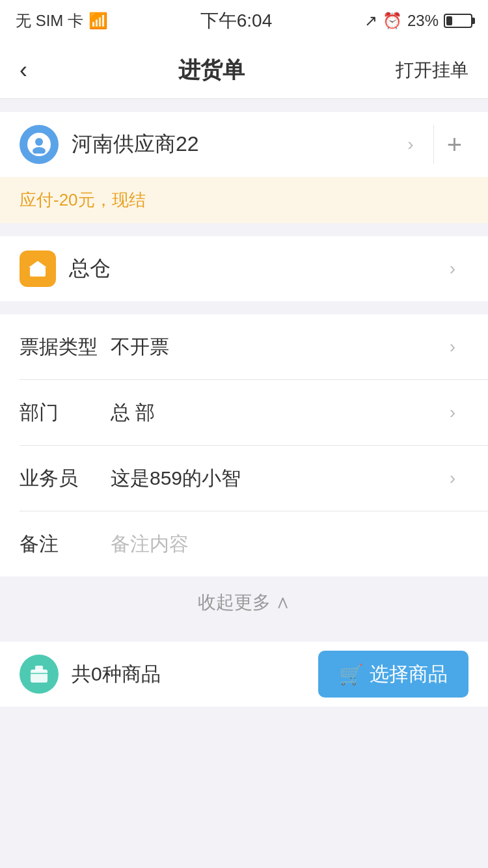 The height and width of the screenshot is (868, 488). Describe the element at coordinates (244, 544) in the screenshot. I see `note-row: 备注 备注内容` at that location.